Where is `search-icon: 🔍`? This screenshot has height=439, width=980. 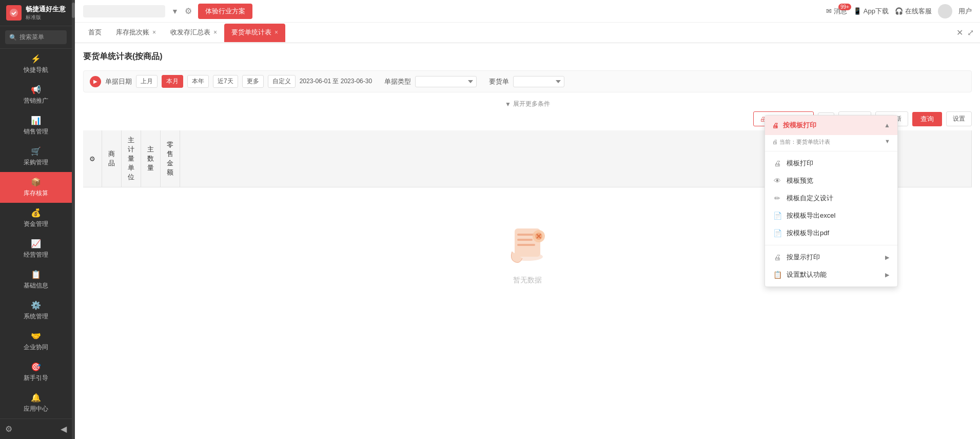
search-icon: 🔍 is located at coordinates (13, 37).